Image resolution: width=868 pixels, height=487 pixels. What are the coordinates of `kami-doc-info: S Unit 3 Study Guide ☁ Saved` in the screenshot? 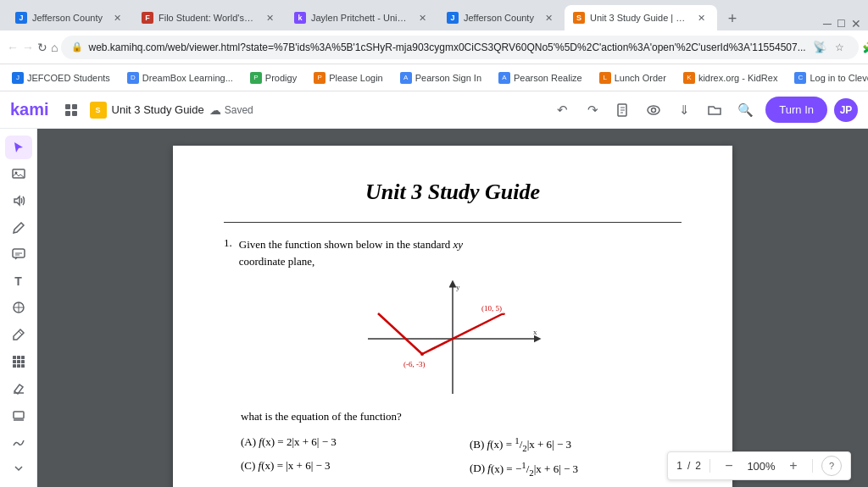 It's located at (316, 110).